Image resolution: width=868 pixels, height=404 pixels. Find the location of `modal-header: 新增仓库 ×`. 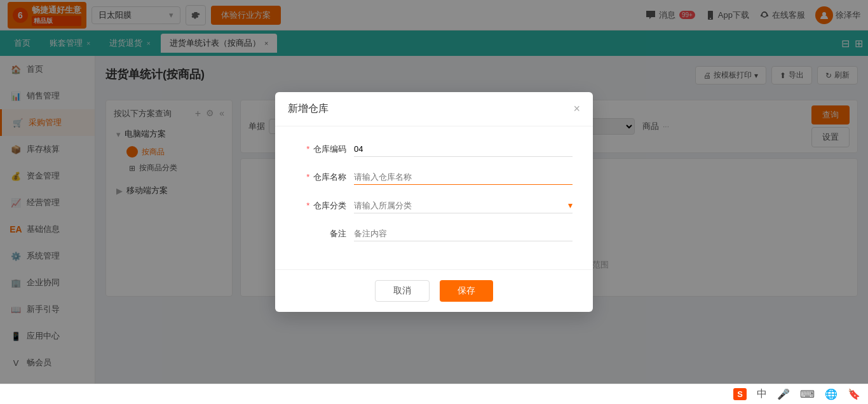

modal-header: 新增仓库 × is located at coordinates (434, 109).